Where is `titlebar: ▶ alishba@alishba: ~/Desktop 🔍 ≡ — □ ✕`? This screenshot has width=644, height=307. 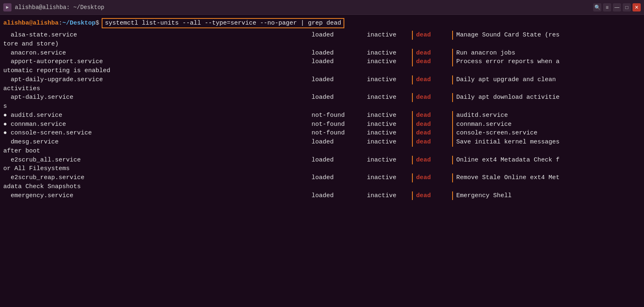 titlebar: ▶ alishba@alishba: ~/Desktop 🔍 ≡ — □ ✕ is located at coordinates (322, 7).